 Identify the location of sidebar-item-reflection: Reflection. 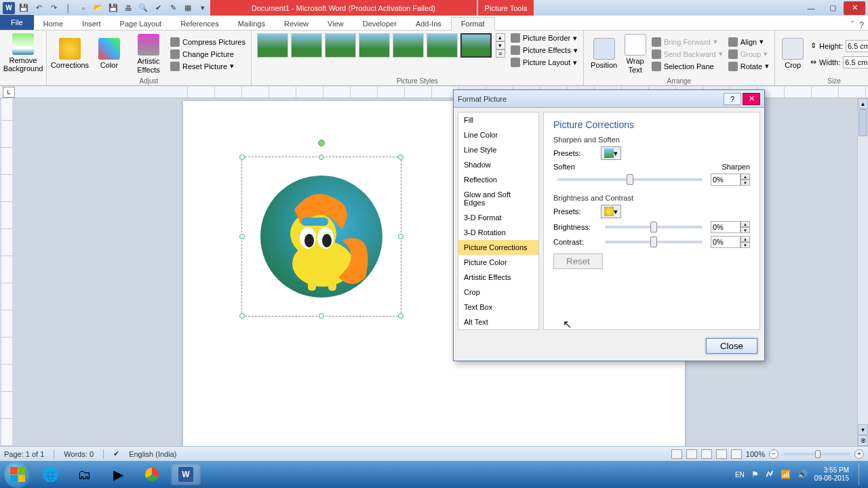
(498, 180).